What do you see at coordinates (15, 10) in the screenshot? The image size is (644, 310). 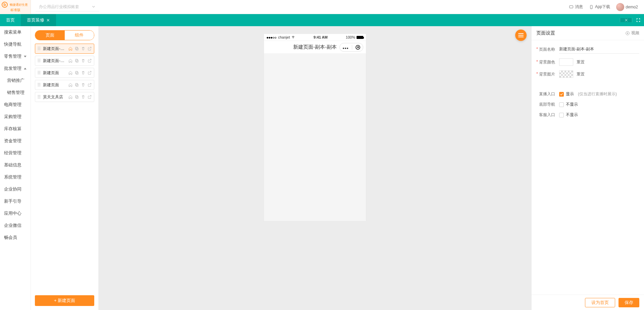 I see `logo-badge: 标准版` at bounding box center [15, 10].